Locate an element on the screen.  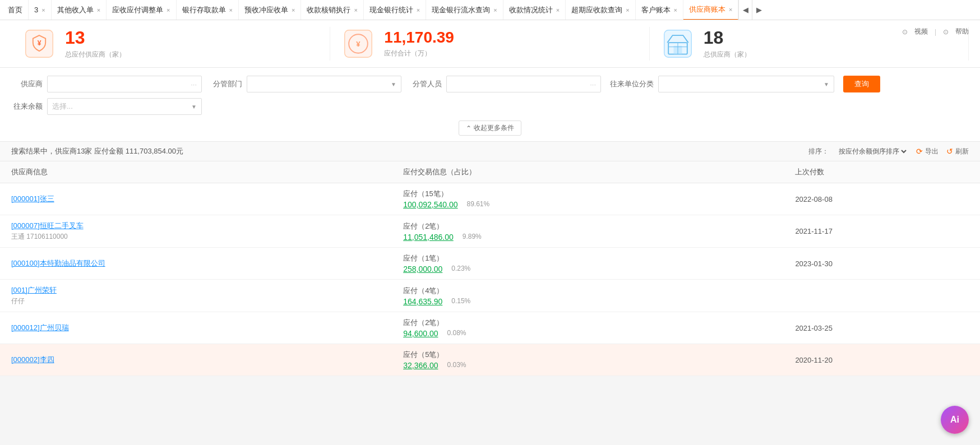
nav-other-income: 其他收入单 × is located at coordinates (79, 10).